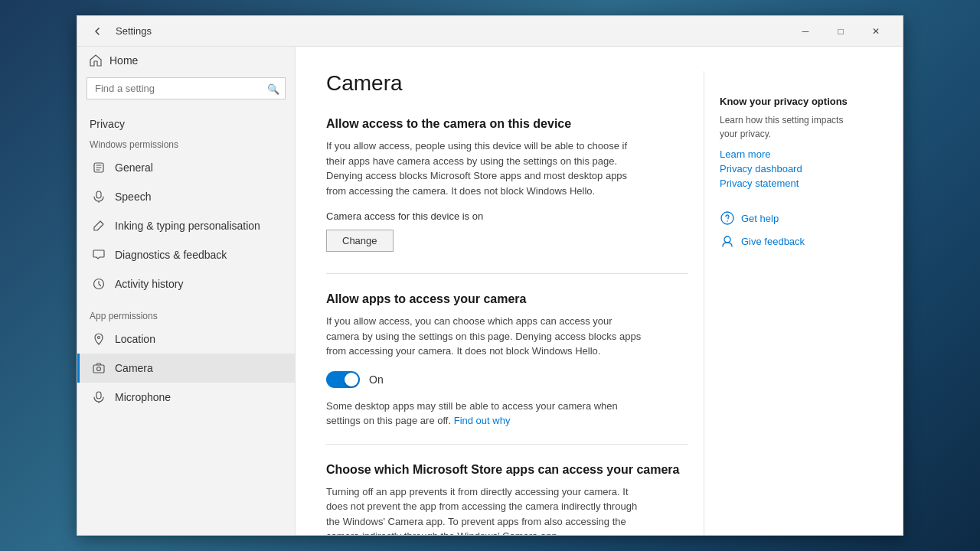 The height and width of the screenshot is (551, 980). I want to click on search-container: 🔍, so click(186, 89).